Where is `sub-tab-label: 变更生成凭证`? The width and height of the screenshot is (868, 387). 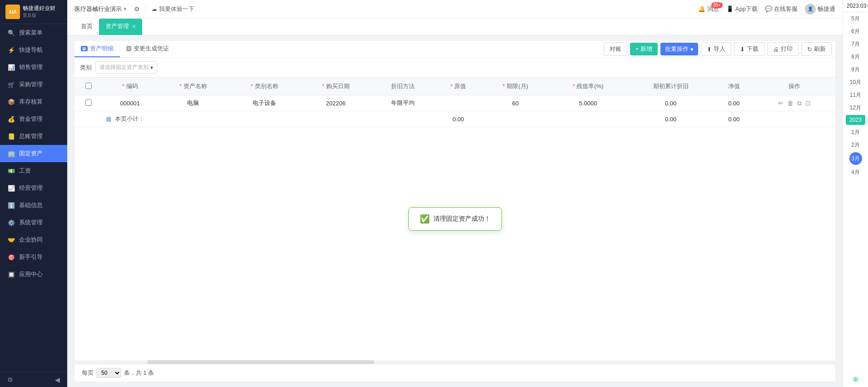 sub-tab-label: 变更生成凭证 is located at coordinates (151, 49).